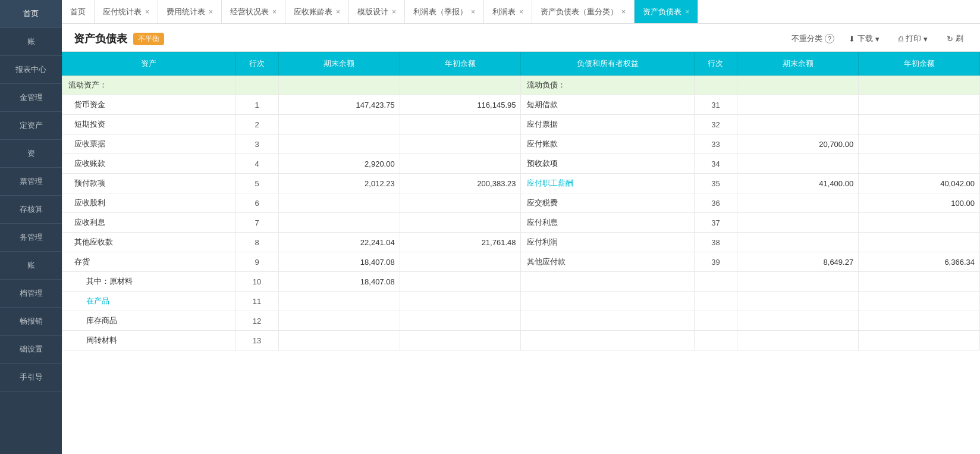 The width and height of the screenshot is (980, 454). I want to click on close-tab-payable-stats: ×, so click(147, 12).